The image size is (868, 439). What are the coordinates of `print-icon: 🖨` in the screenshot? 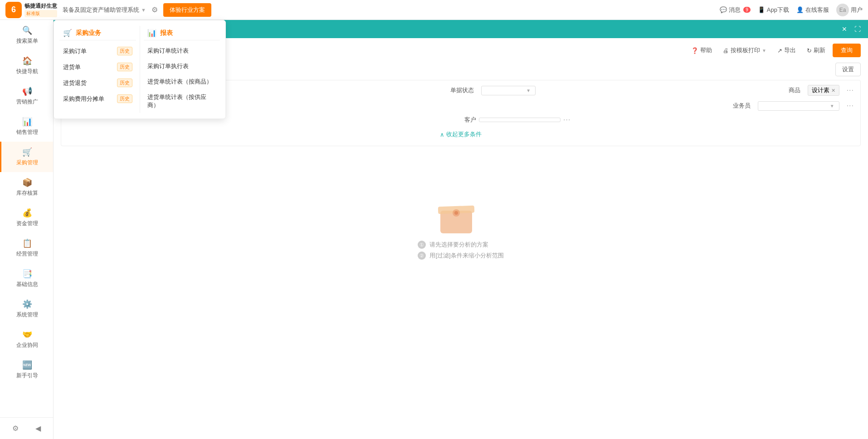 It's located at (726, 51).